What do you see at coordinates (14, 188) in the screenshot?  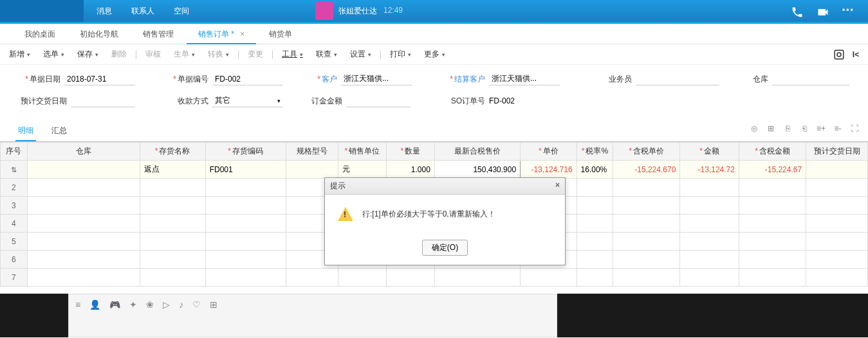 I see `row-number: 2` at bounding box center [14, 188].